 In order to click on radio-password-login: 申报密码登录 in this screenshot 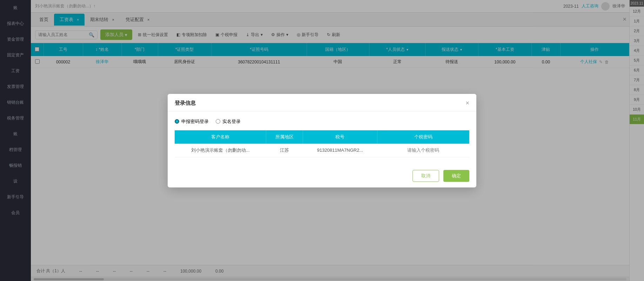, I will do `click(192, 122)`.